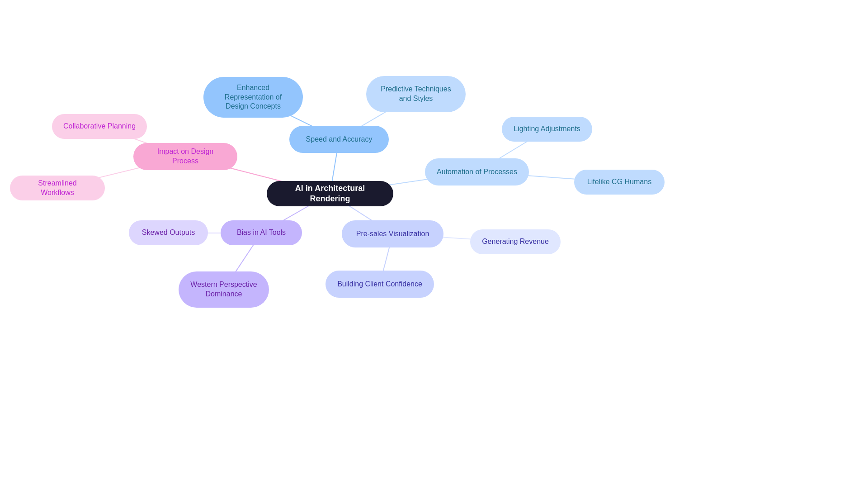 This screenshot has height=490, width=868. Describe the element at coordinates (339, 139) in the screenshot. I see `speed-accuracy-node: Speed and Accuracy` at that location.